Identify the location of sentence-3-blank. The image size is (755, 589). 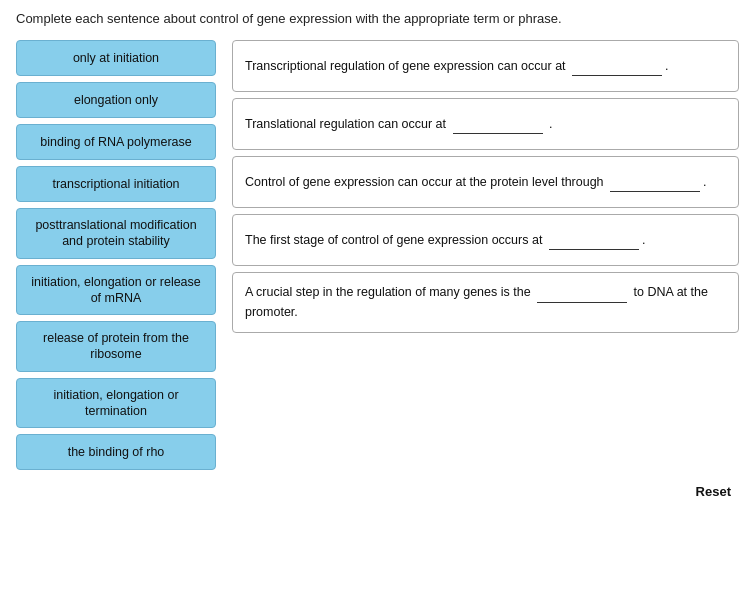
(655, 182).